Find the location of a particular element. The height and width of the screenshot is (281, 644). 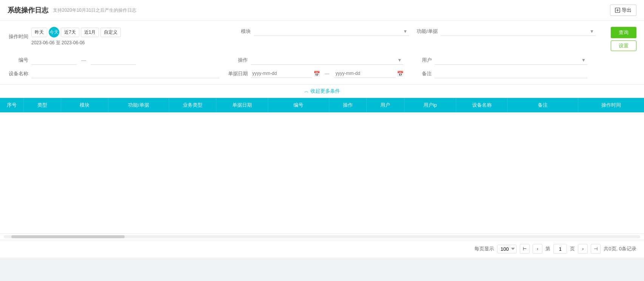

page-size-select: 20 50 100 200 is located at coordinates (507, 249).